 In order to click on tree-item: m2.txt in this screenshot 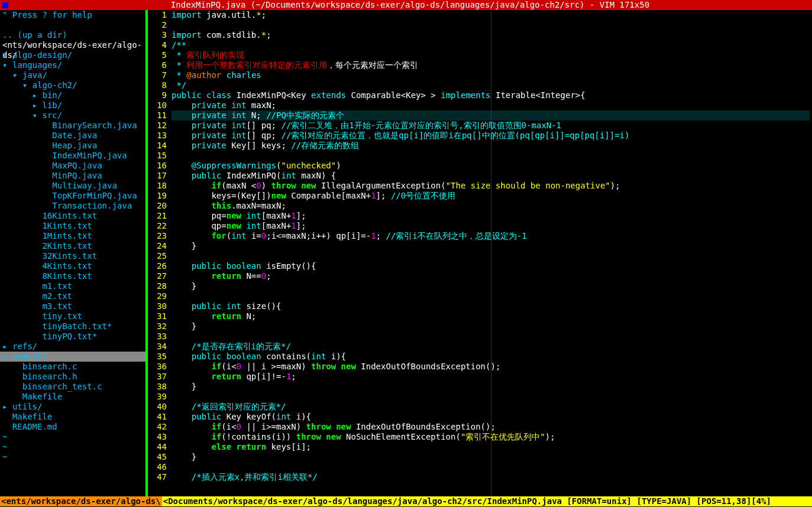, I will do `click(73, 297)`.